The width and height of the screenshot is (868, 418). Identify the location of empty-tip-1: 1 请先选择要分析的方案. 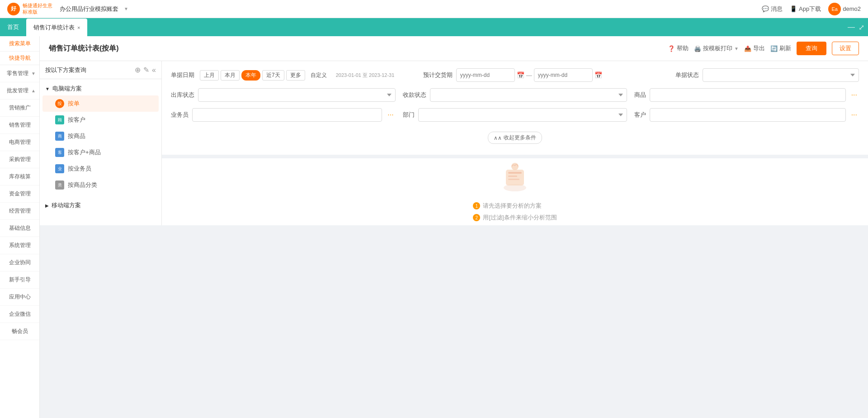
(514, 206).